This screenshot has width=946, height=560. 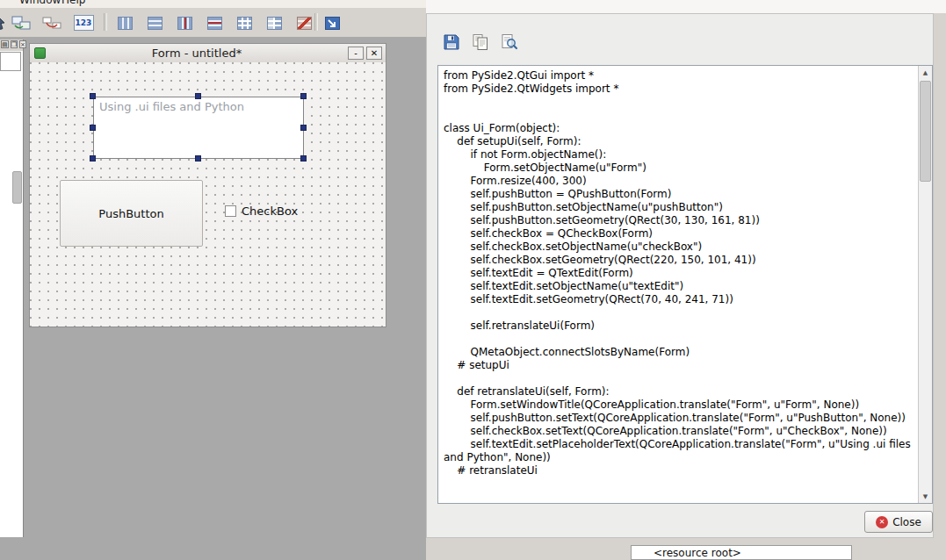 I want to click on selection-handle-se, so click(x=304, y=158).